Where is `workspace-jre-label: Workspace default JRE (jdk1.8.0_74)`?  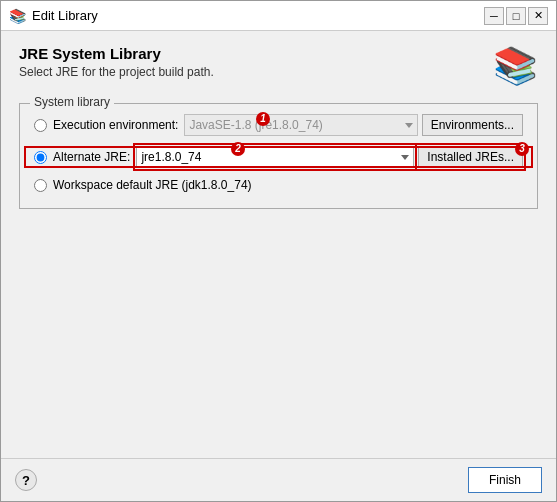
workspace-jre-label: Workspace default JRE (jdk1.8.0_74) is located at coordinates (152, 185).